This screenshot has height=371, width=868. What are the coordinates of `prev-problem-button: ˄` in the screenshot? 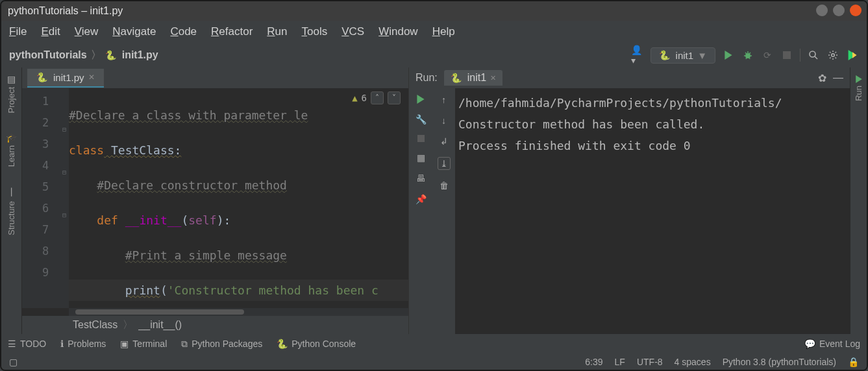 It's located at (377, 98).